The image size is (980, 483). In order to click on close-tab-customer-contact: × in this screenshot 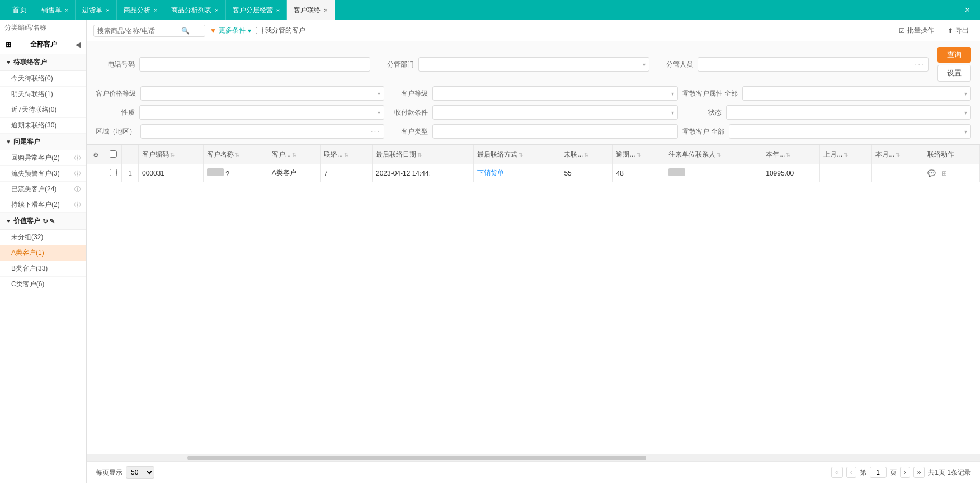, I will do `click(326, 10)`.